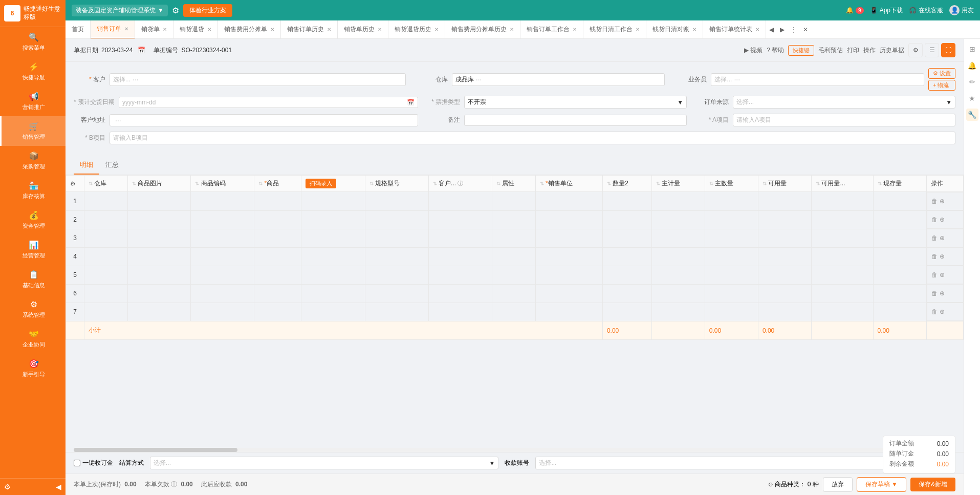 Image resolution: width=980 pixels, height=495 pixels. What do you see at coordinates (818, 80) in the screenshot?
I see `staff-input: 选择... ···` at bounding box center [818, 80].